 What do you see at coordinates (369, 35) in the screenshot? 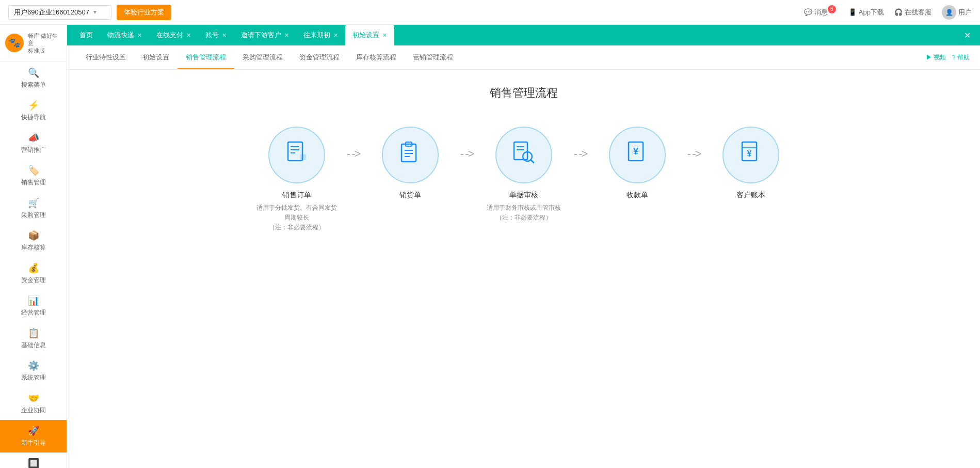
I see `nav-tab-initial-setup: 初始设置✕` at bounding box center [369, 35].